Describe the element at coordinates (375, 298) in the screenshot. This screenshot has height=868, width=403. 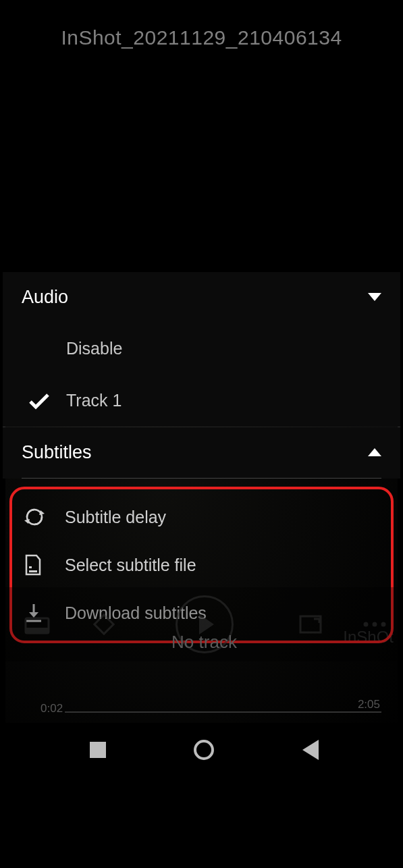
I see `collapse-down-icon` at that location.